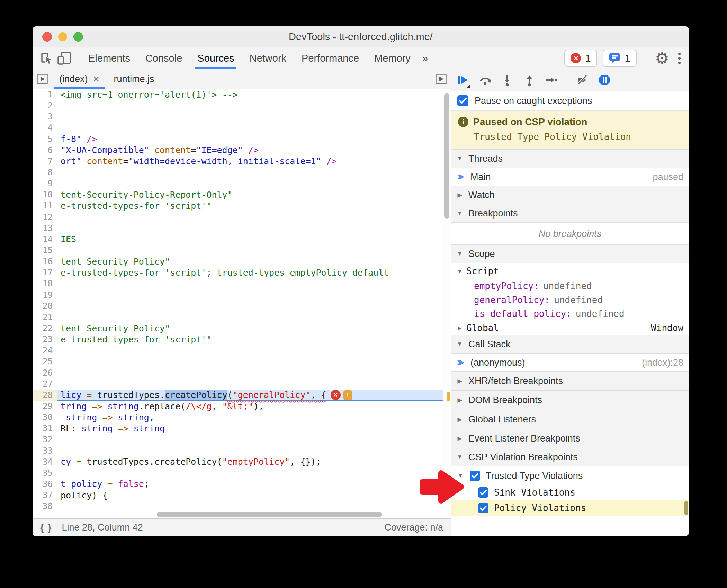 This screenshot has height=588, width=727. I want to click on line-number: 11, so click(45, 206).